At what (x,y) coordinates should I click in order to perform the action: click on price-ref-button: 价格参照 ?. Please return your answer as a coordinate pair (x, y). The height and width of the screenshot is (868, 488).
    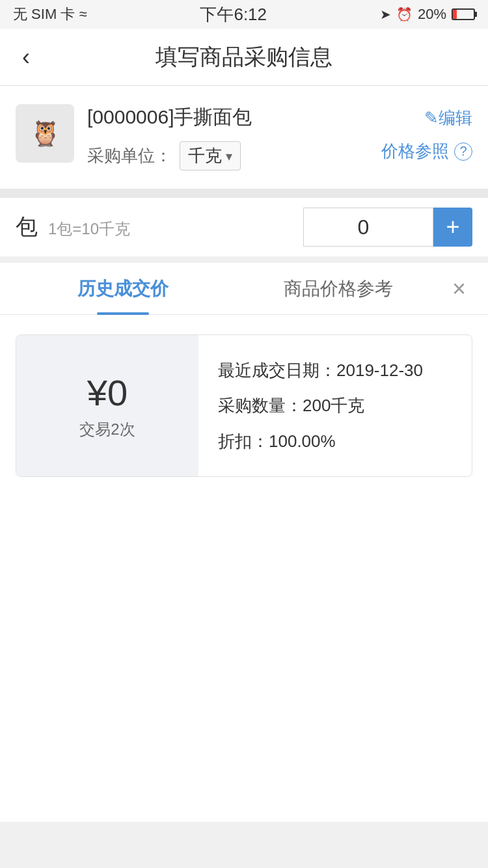
    Looking at the image, I should click on (427, 151).